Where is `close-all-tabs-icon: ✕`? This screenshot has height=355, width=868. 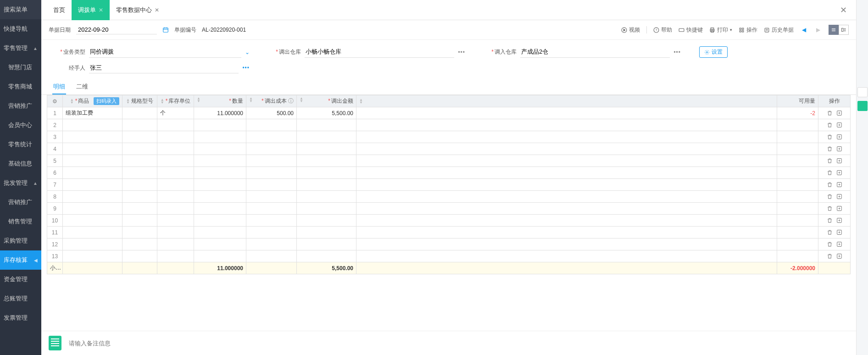 close-all-tabs-icon: ✕ is located at coordinates (843, 10).